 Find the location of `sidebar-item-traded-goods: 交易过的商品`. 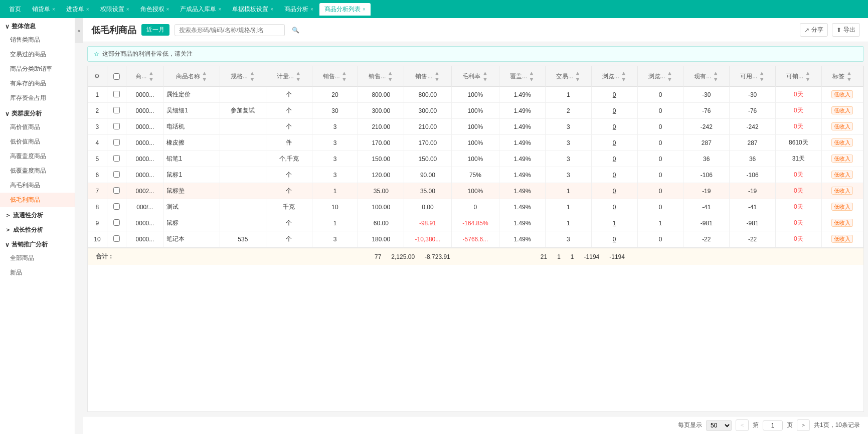

sidebar-item-traded-goods: 交易过的商品 is located at coordinates (37, 54).